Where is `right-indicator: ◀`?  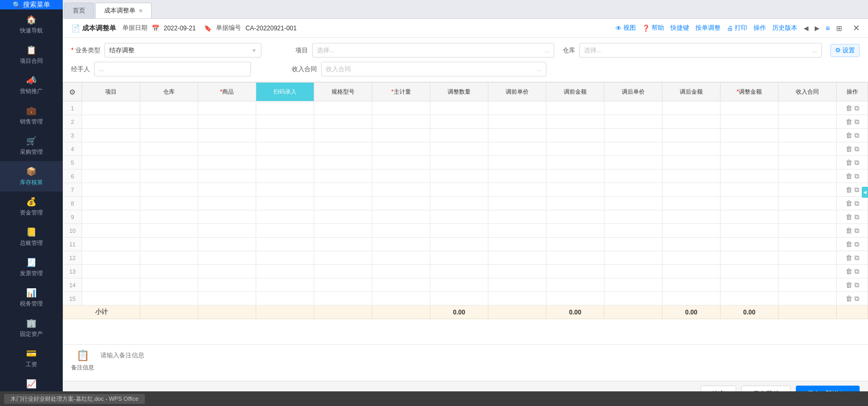 right-indicator: ◀ is located at coordinates (865, 193).